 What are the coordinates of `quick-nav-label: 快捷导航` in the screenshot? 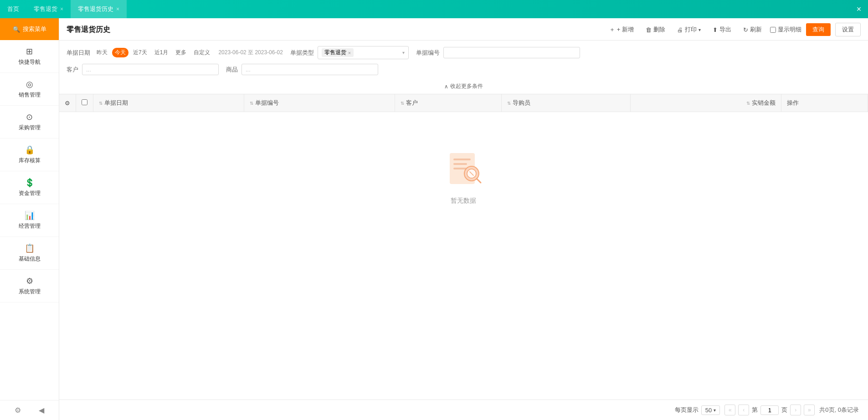 It's located at (30, 62).